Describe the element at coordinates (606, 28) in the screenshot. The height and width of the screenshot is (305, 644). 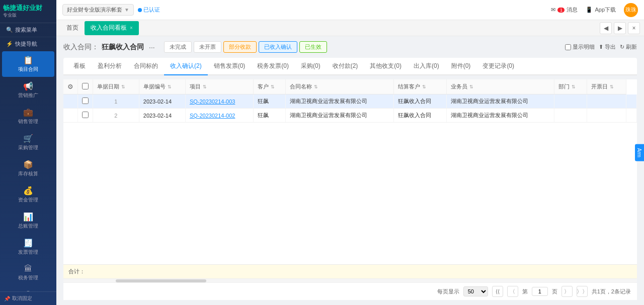
I see `tab-prev-btn: ◀` at that location.